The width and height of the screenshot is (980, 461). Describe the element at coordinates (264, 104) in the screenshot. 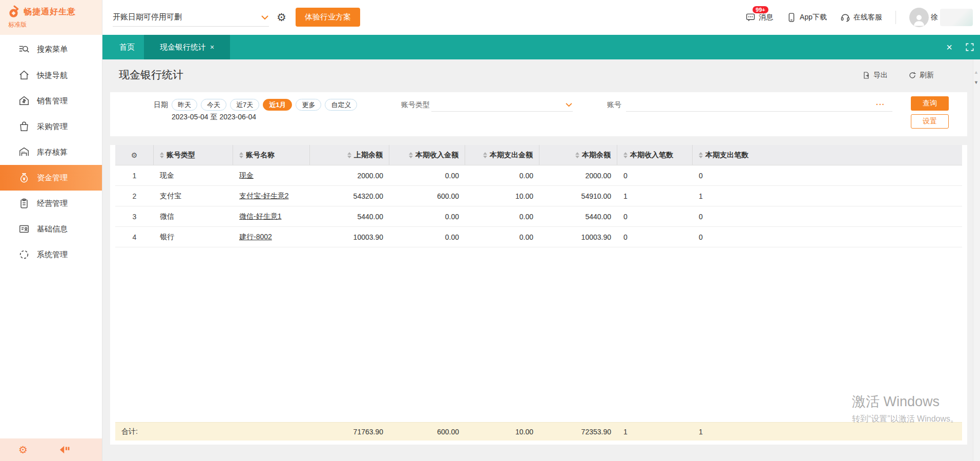

I see `date-quick-pills: 昨天 今天 近7天 近1月 更多 自定义` at that location.